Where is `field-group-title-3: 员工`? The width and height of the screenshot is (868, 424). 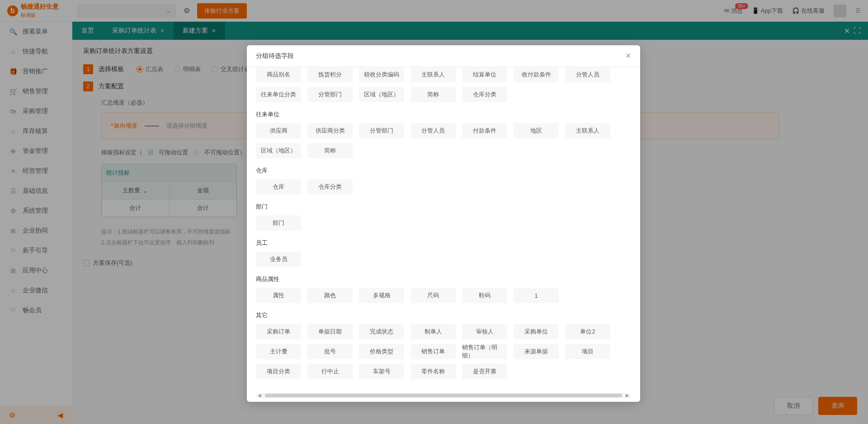 field-group-title-3: 员工 is located at coordinates (443, 243).